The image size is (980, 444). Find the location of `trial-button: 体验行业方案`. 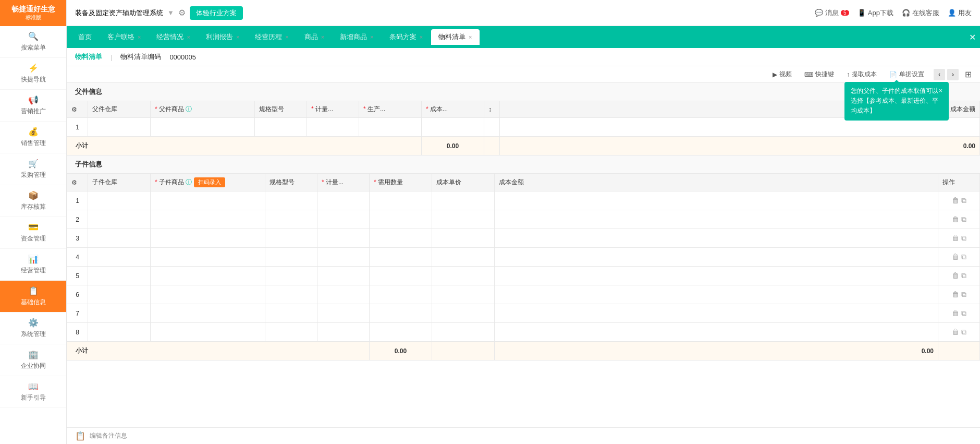

trial-button: 体验行业方案 is located at coordinates (216, 13).